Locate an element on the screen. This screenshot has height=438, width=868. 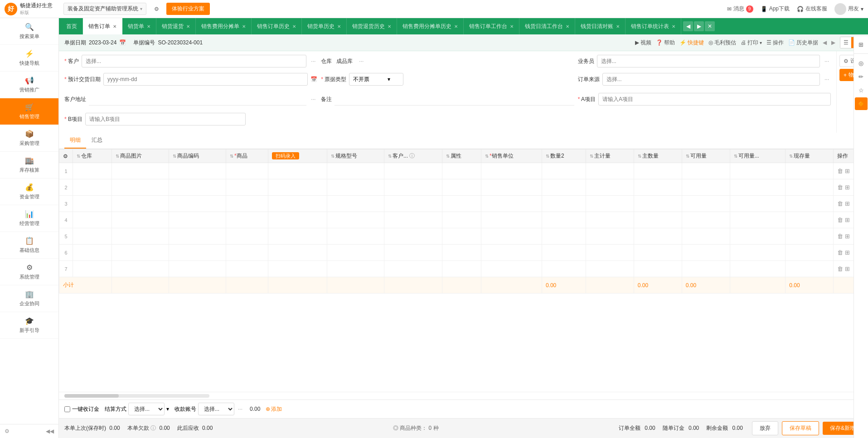
float-btn-grid: ⊞ is located at coordinates (861, 44).